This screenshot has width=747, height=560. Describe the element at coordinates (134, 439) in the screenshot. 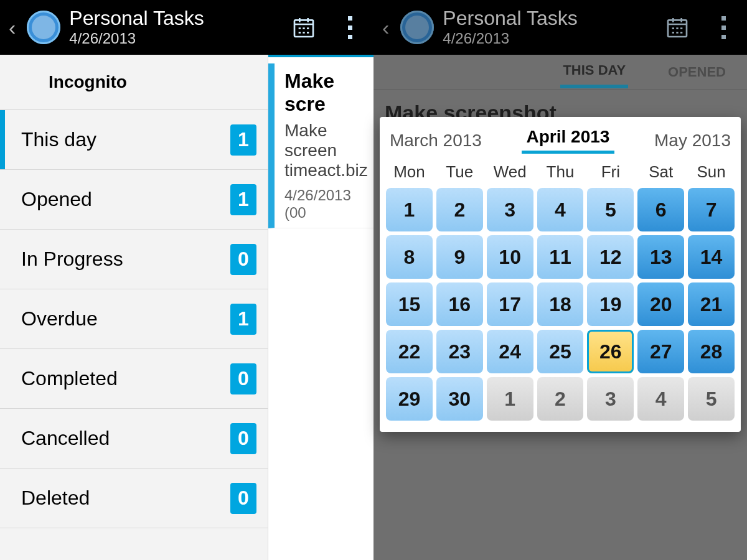

I see `filter-cancelled: Cancelled 0` at that location.